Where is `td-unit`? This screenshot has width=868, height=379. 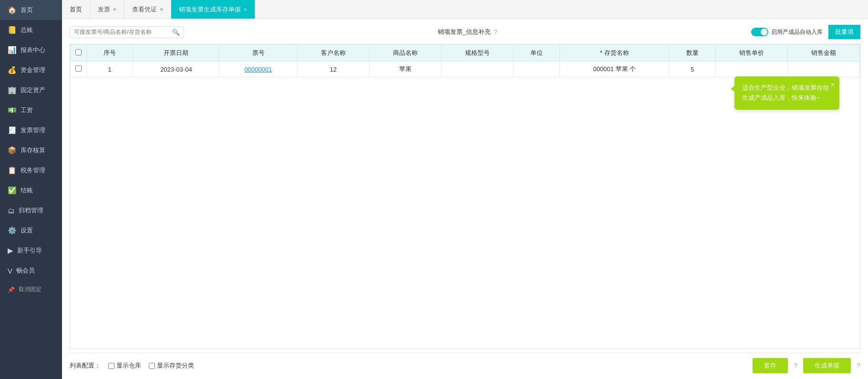 td-unit is located at coordinates (537, 70).